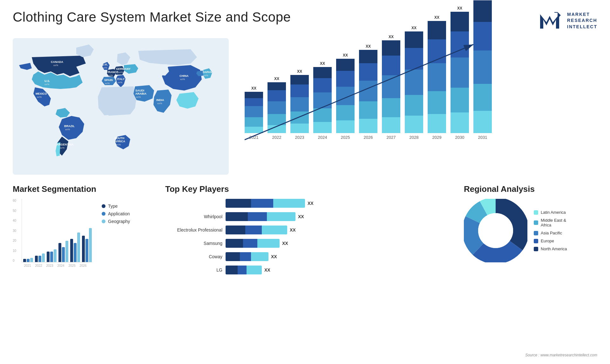  Describe the element at coordinates (41, 94) in the screenshot. I see `map-label-mexico: MEXICO` at that location.